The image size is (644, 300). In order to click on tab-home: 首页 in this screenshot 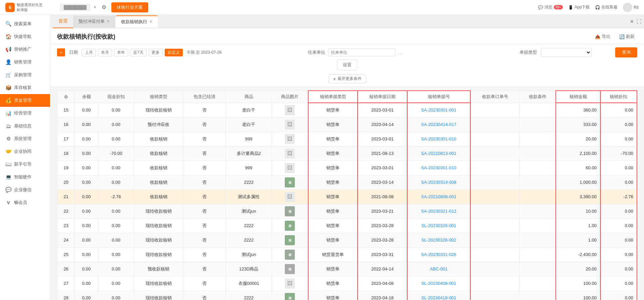, I will do `click(63, 22)`.